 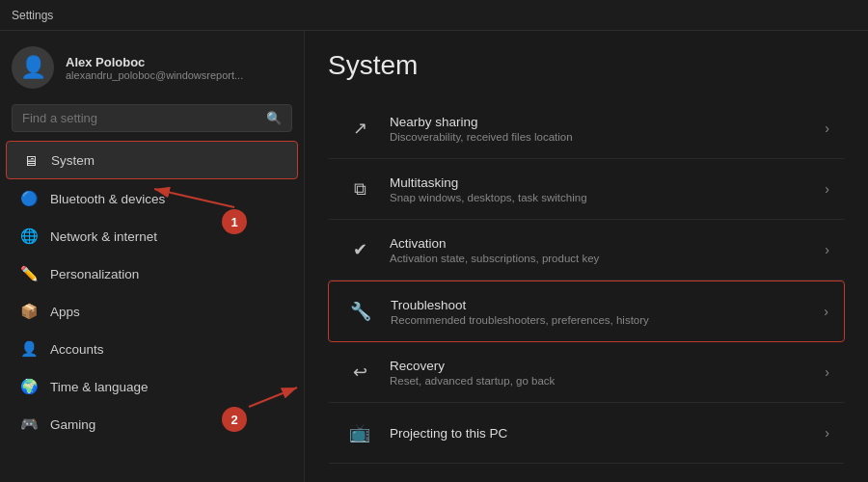 I want to click on search-input, so click(x=141, y=118).